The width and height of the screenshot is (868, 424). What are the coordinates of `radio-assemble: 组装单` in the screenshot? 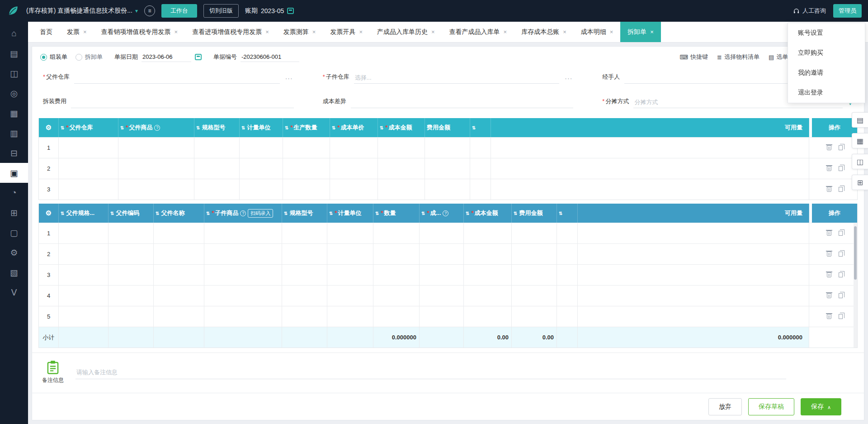 It's located at (54, 57).